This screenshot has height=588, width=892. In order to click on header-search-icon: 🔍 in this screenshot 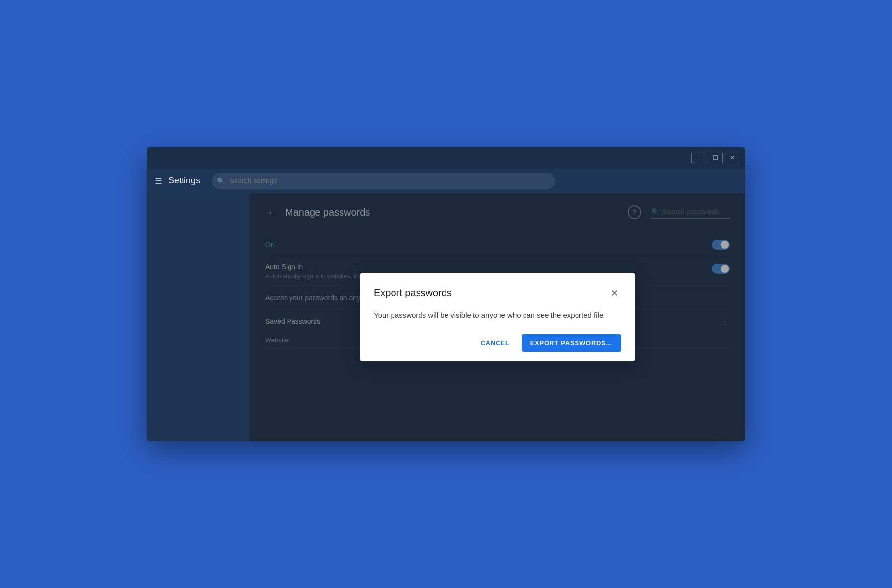, I will do `click(221, 181)`.